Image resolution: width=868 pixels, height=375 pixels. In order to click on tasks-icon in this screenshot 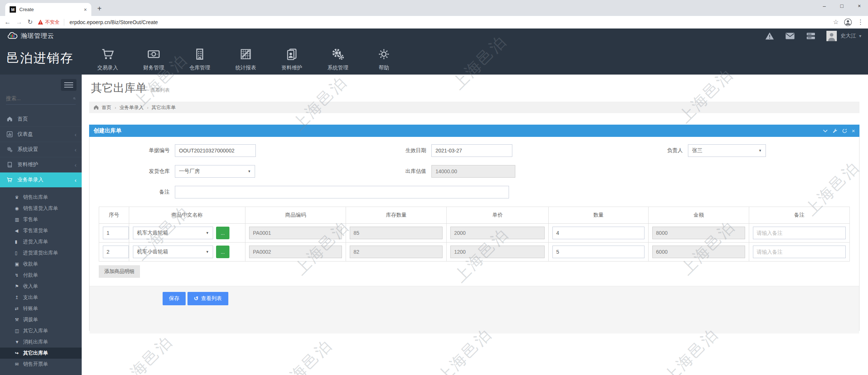, I will do `click(811, 36)`.